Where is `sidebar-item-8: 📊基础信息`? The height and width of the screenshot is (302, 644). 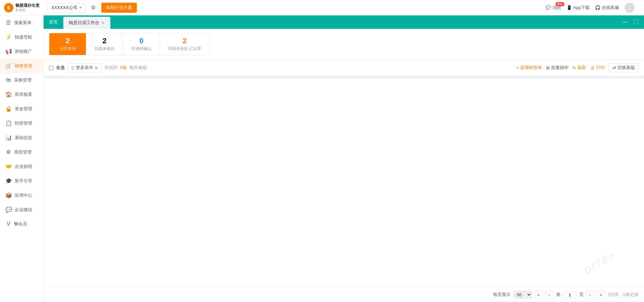 sidebar-item-8: 📊基础信息 is located at coordinates (21, 137).